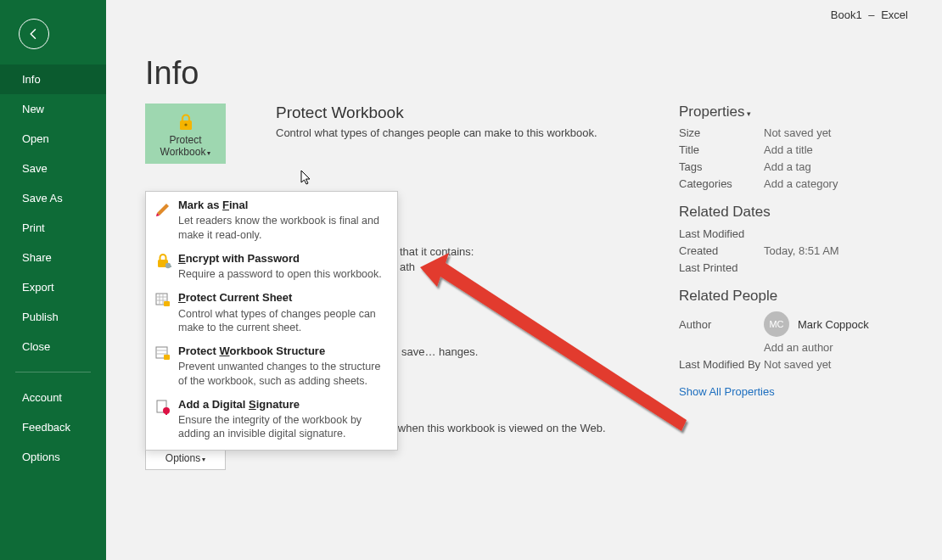  What do you see at coordinates (53, 287) in the screenshot?
I see `sidebar-item-export: Export` at bounding box center [53, 287].